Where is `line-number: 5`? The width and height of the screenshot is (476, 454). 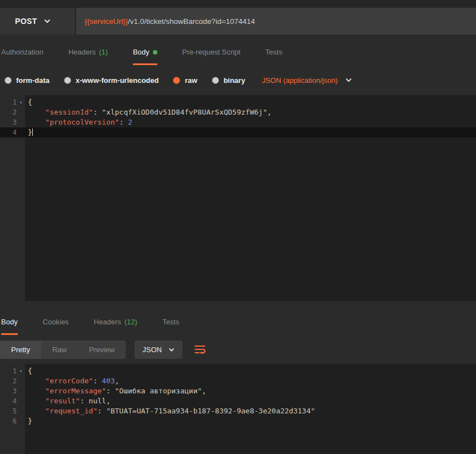 line-number: 5 is located at coordinates (8, 411).